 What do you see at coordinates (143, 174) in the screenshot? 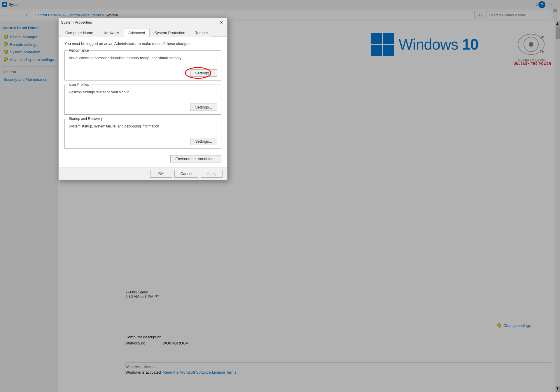
I see `dialog-footer: OK Cancel Apply` at bounding box center [143, 174].